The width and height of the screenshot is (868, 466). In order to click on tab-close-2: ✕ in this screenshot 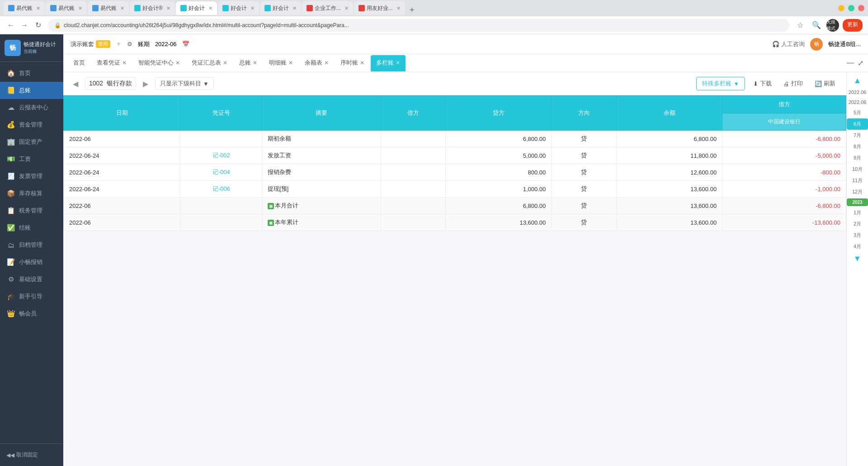, I will do `click(122, 8)`.